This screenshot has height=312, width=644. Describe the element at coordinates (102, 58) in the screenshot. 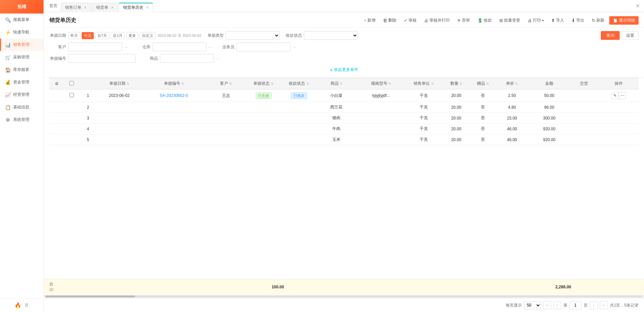

I see `sn-input` at that location.